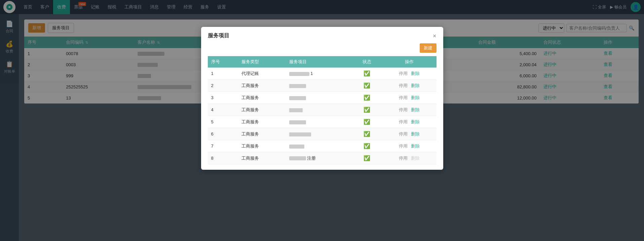 This screenshot has height=241, width=644. What do you see at coordinates (322, 86) in the screenshot?
I see `list-item: 2 工商服务 ✅ 停用 删除` at bounding box center [322, 86].